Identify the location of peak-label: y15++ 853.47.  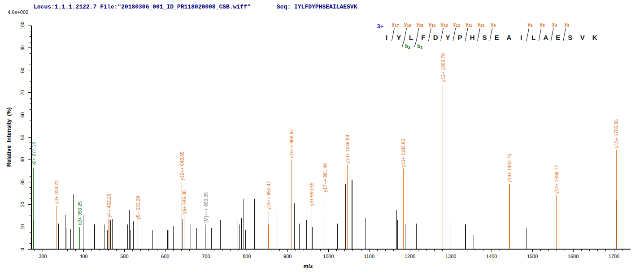
(269, 195).